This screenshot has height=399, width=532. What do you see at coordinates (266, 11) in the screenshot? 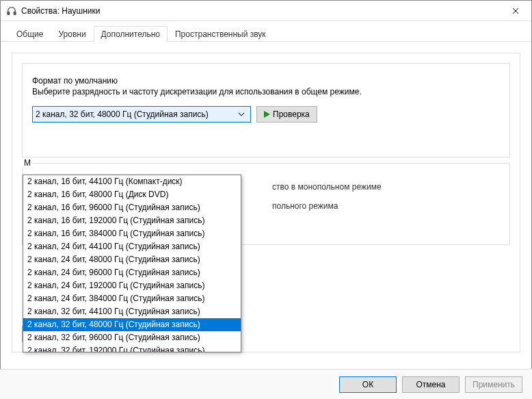
I see `titlebar: Свойства: Наушники` at bounding box center [266, 11].